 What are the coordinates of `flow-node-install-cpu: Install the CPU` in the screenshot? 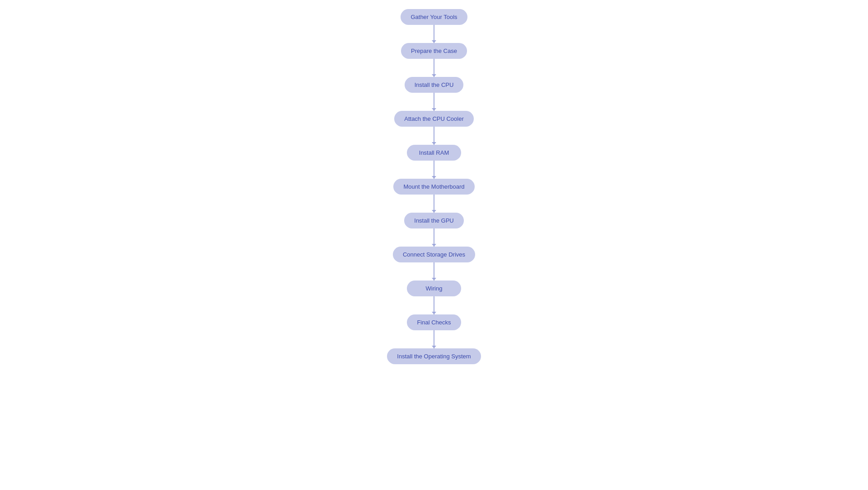 It's located at (434, 85).